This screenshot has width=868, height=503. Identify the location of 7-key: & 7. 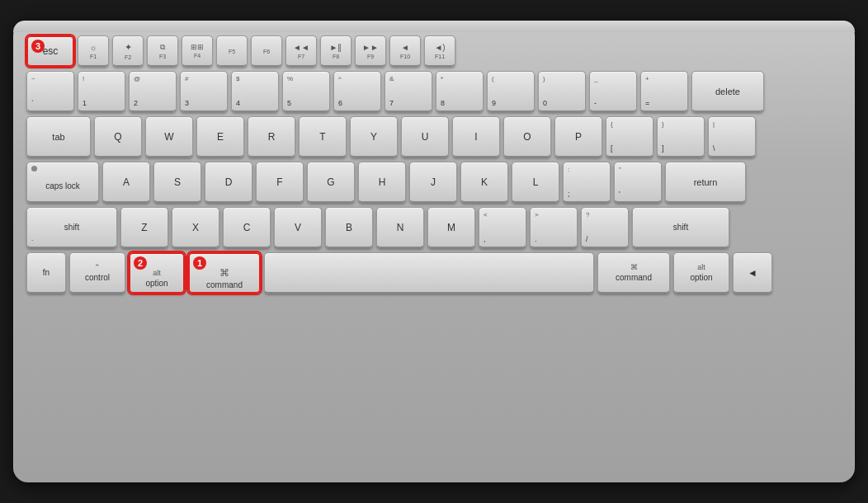
(408, 92).